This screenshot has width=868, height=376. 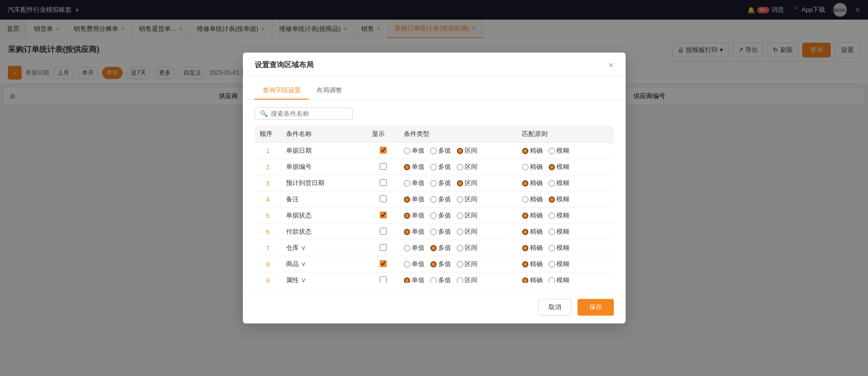 What do you see at coordinates (304, 108) in the screenshot?
I see `search-box: 🔍` at bounding box center [304, 108].